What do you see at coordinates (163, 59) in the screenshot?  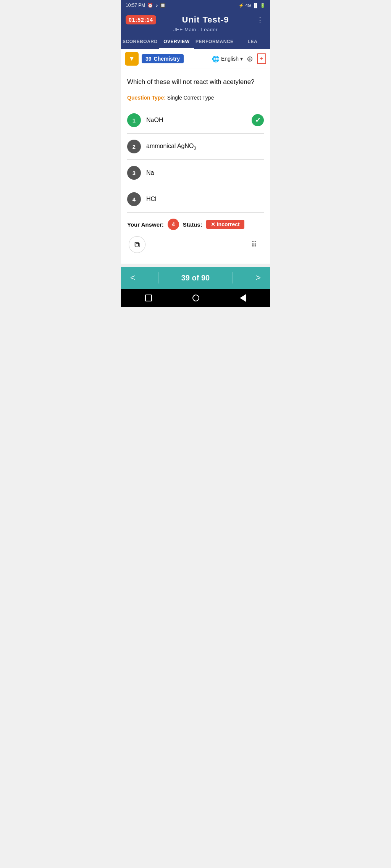 I see `subject-badge: 39 Chemistry` at bounding box center [163, 59].